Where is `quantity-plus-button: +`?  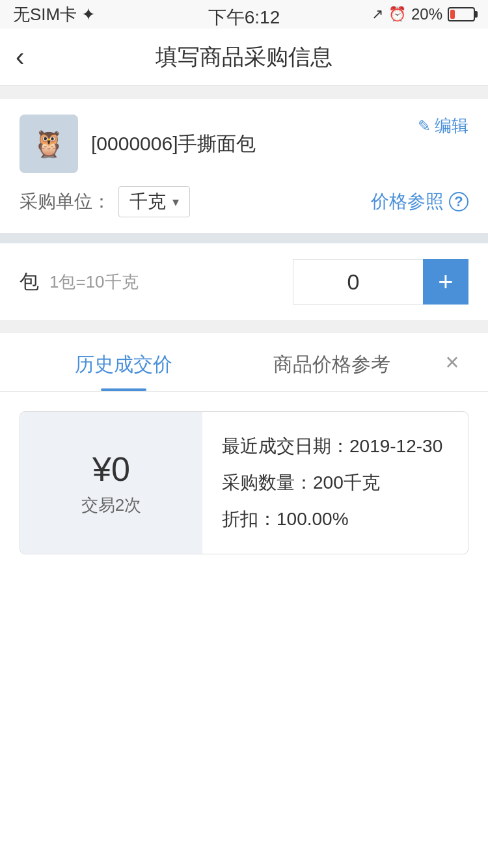 quantity-plus-button: + is located at coordinates (446, 282).